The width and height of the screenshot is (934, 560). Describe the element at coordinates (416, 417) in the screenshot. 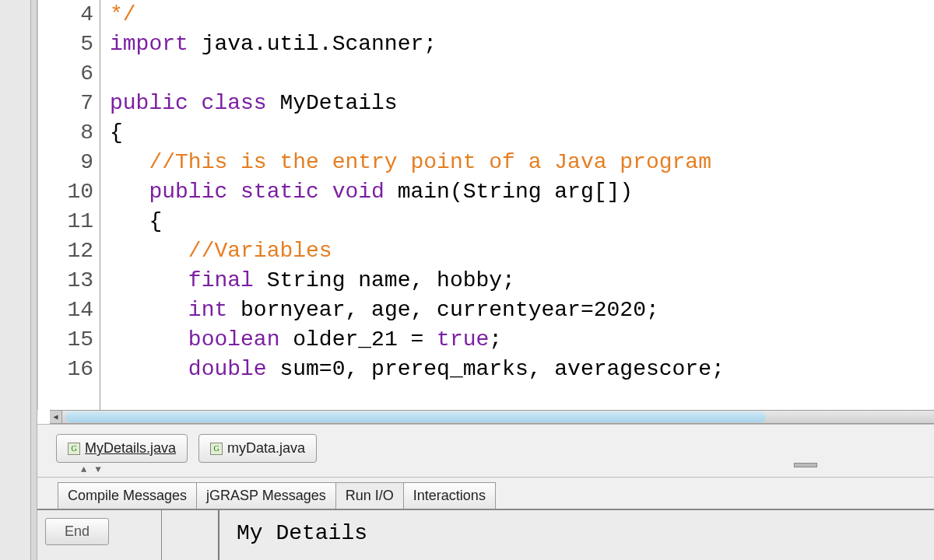

I see `scrollbar-thumb` at that location.